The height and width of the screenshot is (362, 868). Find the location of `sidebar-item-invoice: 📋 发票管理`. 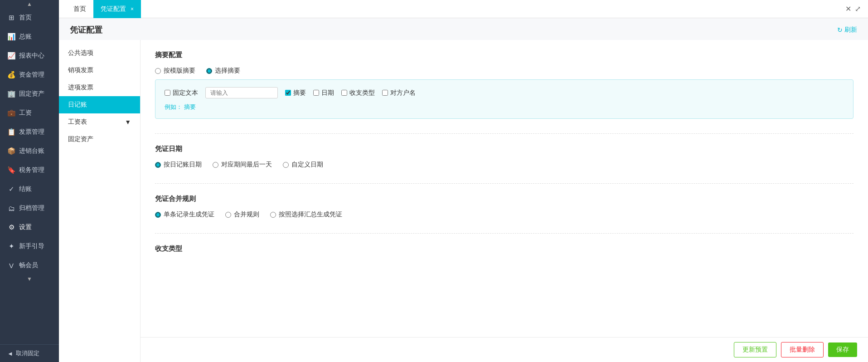

sidebar-item-invoice: 📋 发票管理 is located at coordinates (29, 132).